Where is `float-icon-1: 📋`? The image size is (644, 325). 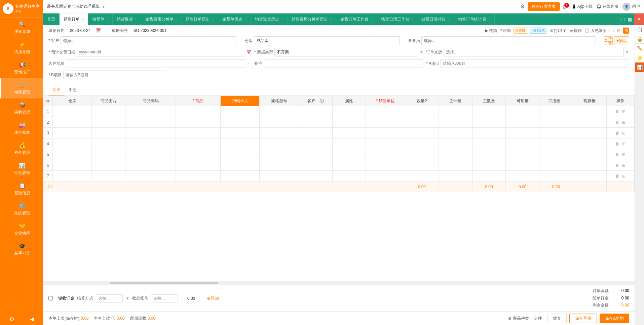 float-icon-1: 📋 is located at coordinates (640, 30).